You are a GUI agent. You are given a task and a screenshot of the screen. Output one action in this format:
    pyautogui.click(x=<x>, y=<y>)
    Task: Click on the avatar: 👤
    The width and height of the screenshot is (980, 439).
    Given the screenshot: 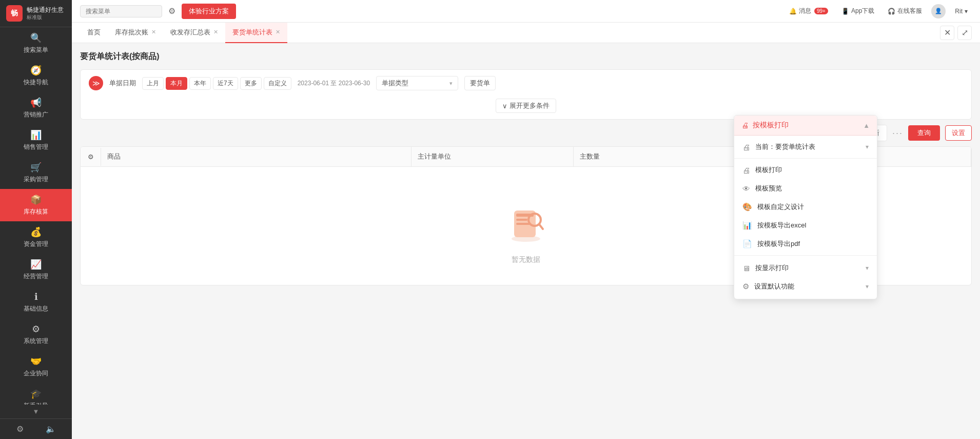 What is the action you would take?
    pyautogui.click(x=938, y=11)
    